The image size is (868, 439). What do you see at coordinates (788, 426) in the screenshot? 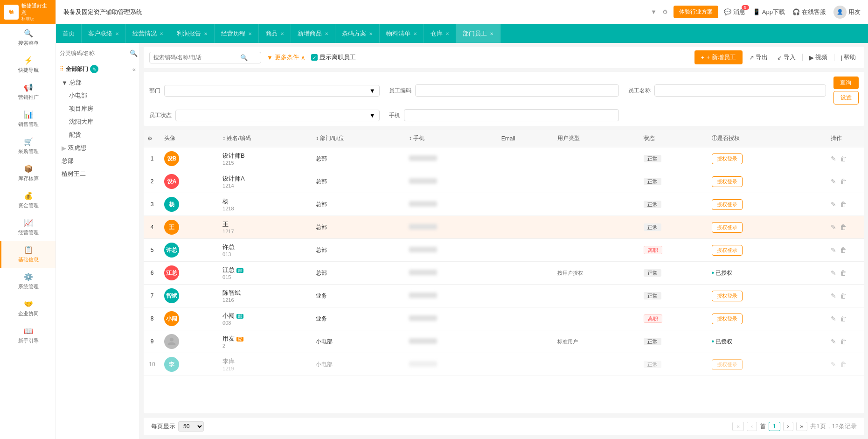
I see `next-page-button: ›` at bounding box center [788, 426].